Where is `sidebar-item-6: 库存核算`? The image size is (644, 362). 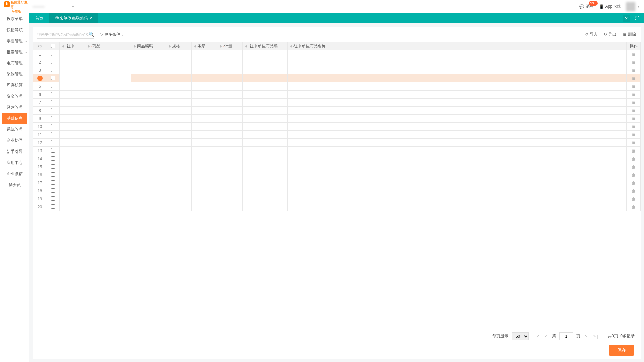 sidebar-item-6: 库存核算 is located at coordinates (15, 85).